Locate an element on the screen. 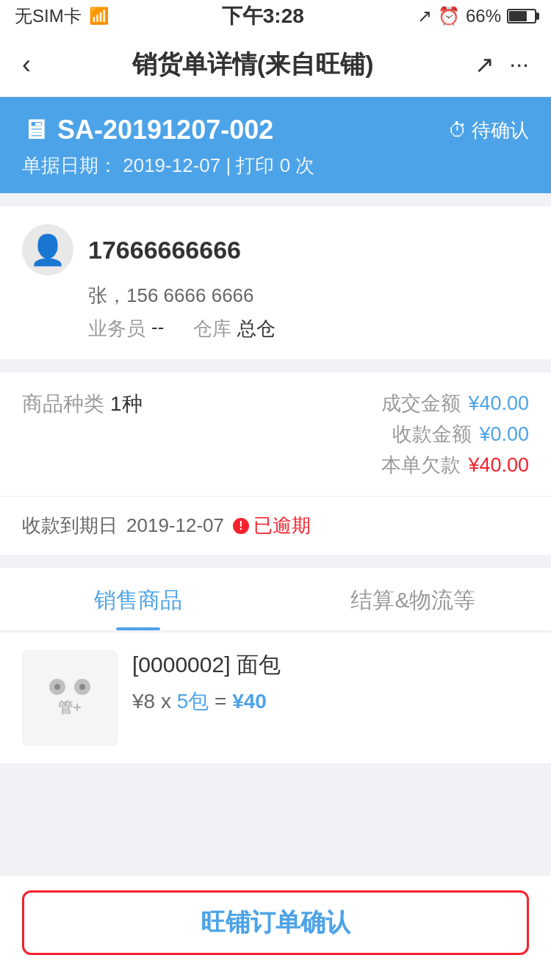 The width and height of the screenshot is (551, 980). product-total: ¥40 is located at coordinates (250, 701).